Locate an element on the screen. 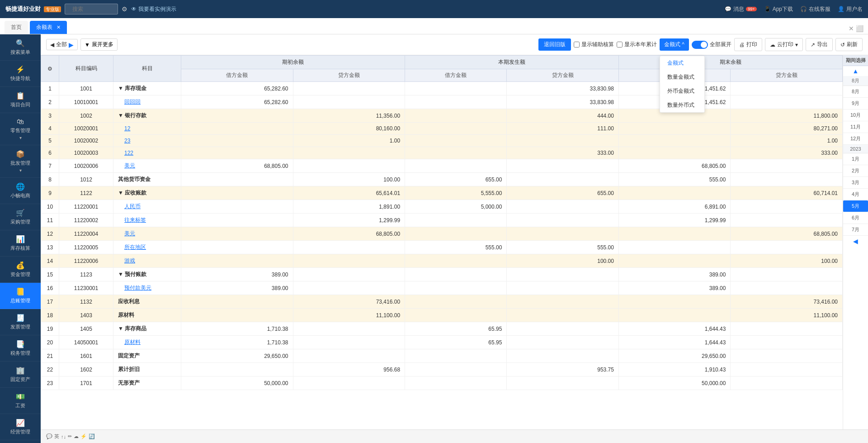 The height and width of the screenshot is (443, 868). sidebar-item-wholesale: 📦 批发管理 ▾ is located at coordinates (20, 162).